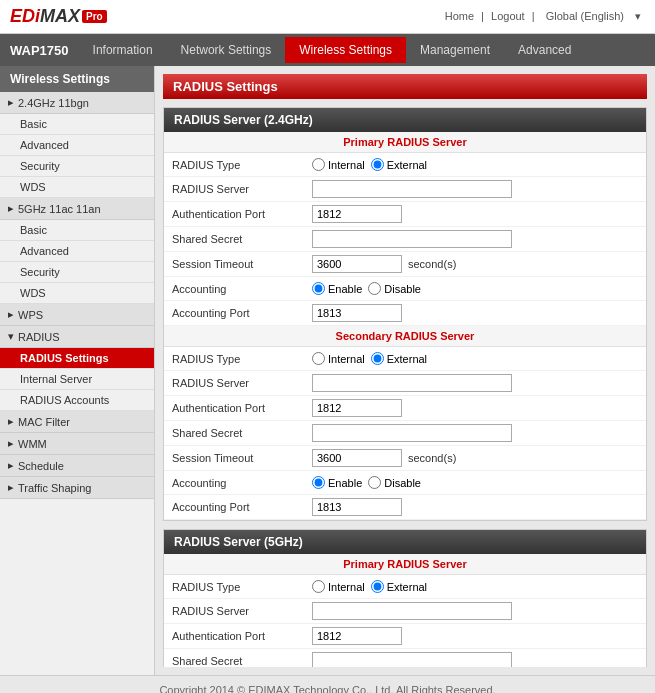 The width and height of the screenshot is (655, 693). What do you see at coordinates (77, 358) in the screenshot?
I see `sidebar-item-radius-settings: RADIUS Settings` at bounding box center [77, 358].